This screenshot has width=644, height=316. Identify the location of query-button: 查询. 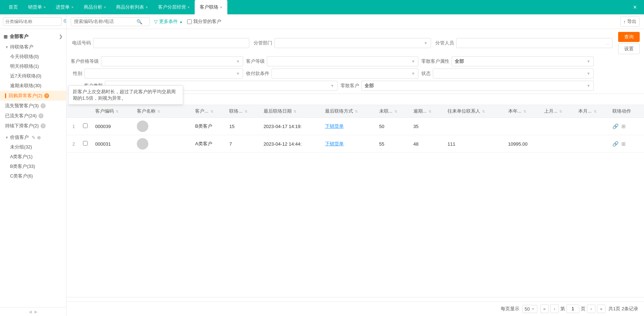
(629, 37).